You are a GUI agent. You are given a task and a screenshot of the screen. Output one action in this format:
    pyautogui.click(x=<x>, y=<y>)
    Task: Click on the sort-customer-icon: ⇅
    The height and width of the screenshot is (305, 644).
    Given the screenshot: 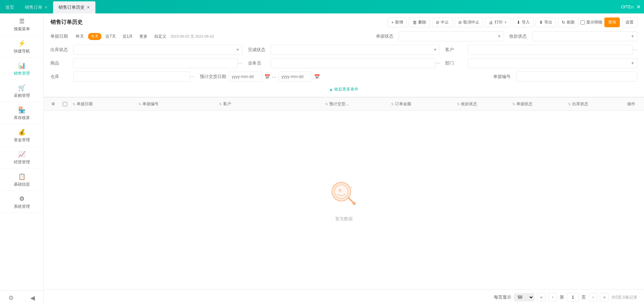 What is the action you would take?
    pyautogui.click(x=220, y=104)
    